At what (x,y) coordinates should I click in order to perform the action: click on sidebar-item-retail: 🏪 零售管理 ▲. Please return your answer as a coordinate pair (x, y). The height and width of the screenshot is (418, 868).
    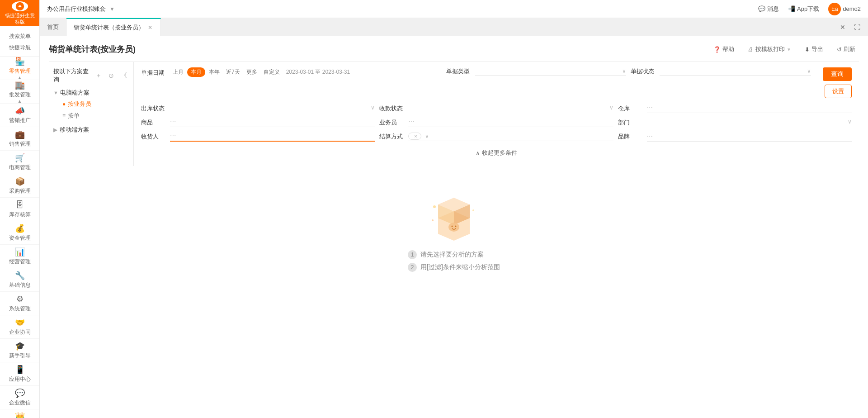
    Looking at the image, I should click on (20, 68).